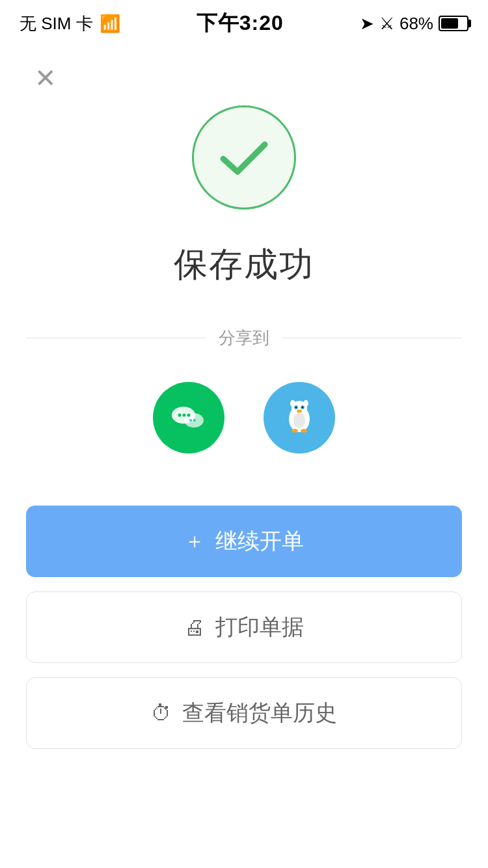  What do you see at coordinates (189, 418) in the screenshot?
I see `wechat-icon` at bounding box center [189, 418].